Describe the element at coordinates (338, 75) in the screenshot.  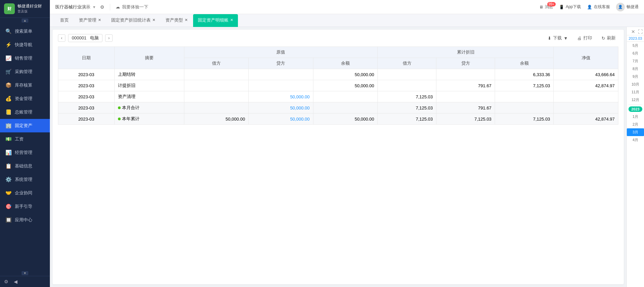
I see `table-row: 2023-03 上期结转 50,000.00 6,333.36 43,666.6…` at that location.